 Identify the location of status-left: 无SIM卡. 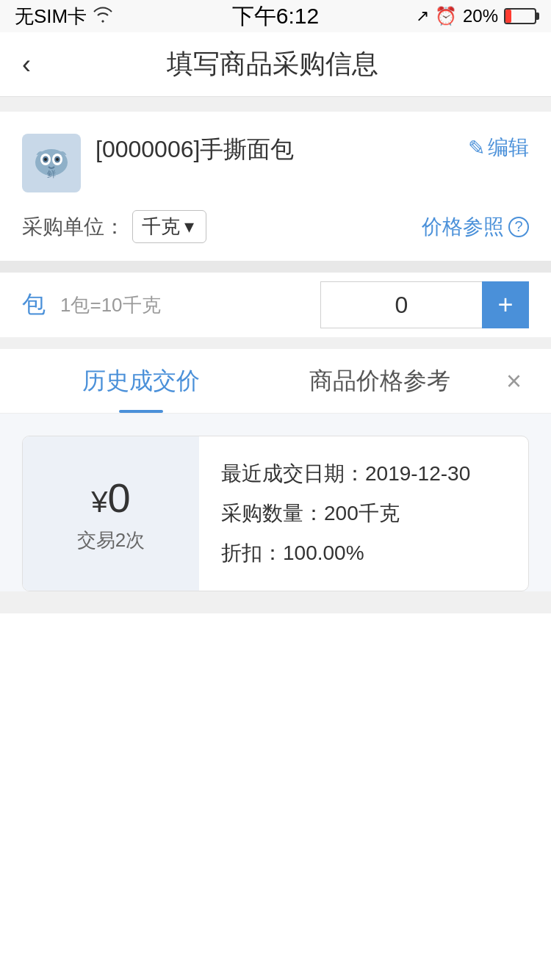
(64, 16).